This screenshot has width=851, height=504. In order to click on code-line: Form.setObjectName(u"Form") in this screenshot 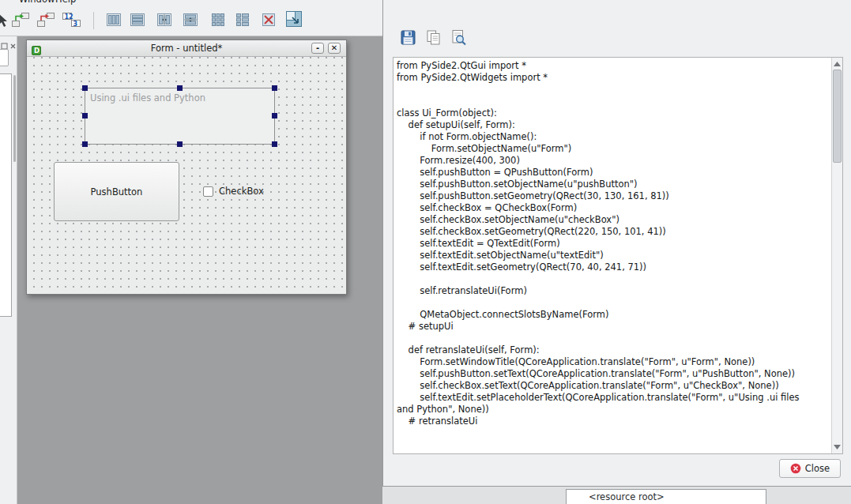, I will do `click(613, 149)`.